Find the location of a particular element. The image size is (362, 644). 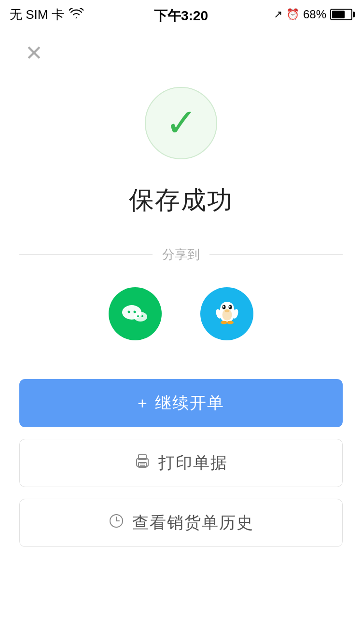

battery-percent: 68% is located at coordinates (315, 14).